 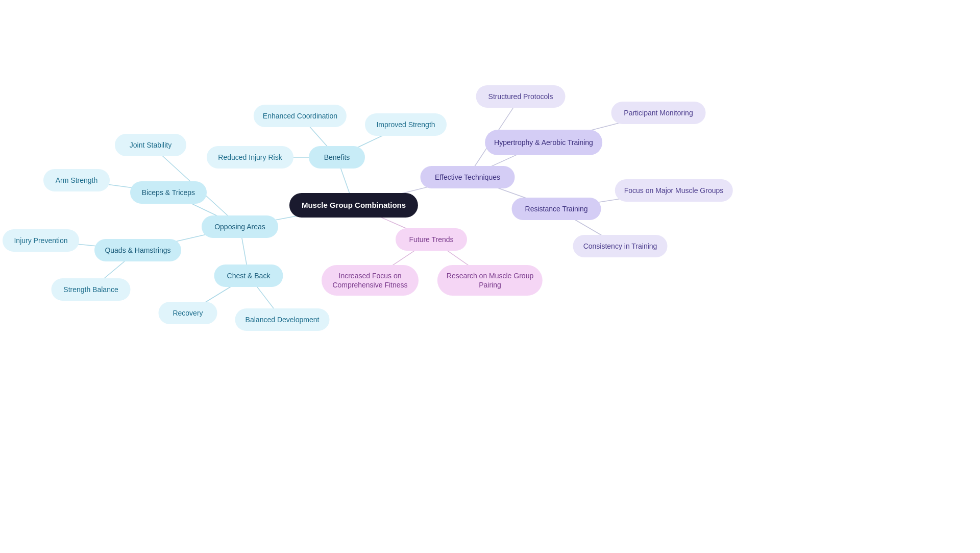 I want to click on node-structured_protocols: Structured Protocols, so click(x=521, y=97).